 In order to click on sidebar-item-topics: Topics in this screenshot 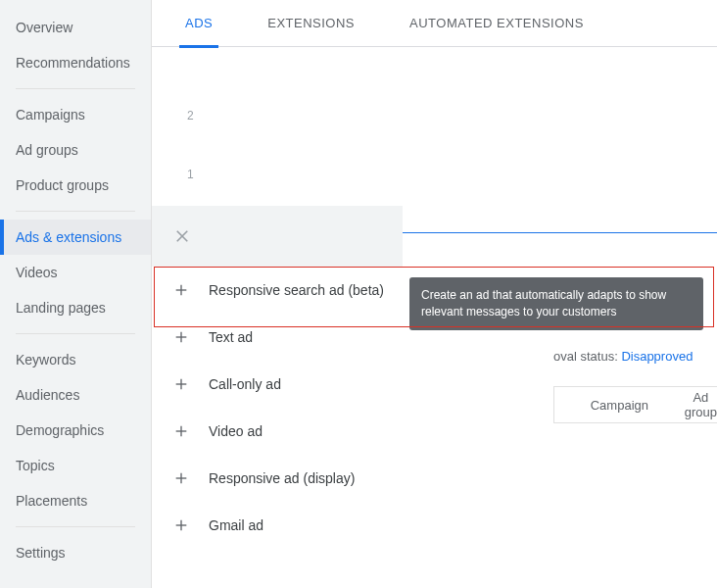, I will do `click(75, 466)`.